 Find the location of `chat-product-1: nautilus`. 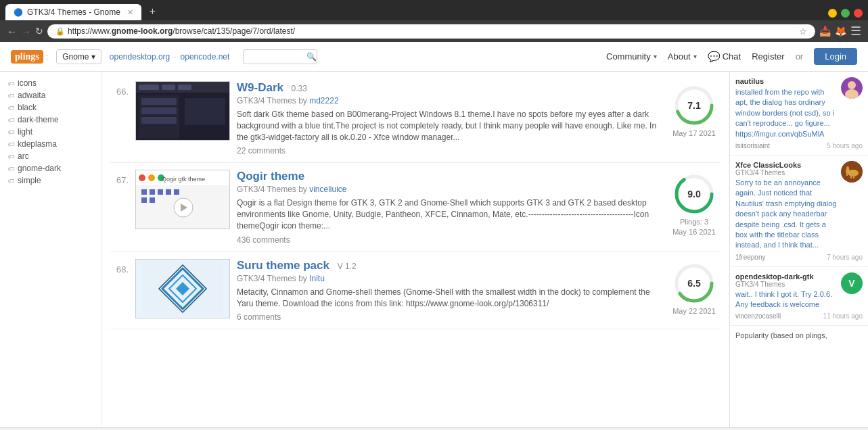

chat-product-1: nautilus is located at coordinates (787, 81).